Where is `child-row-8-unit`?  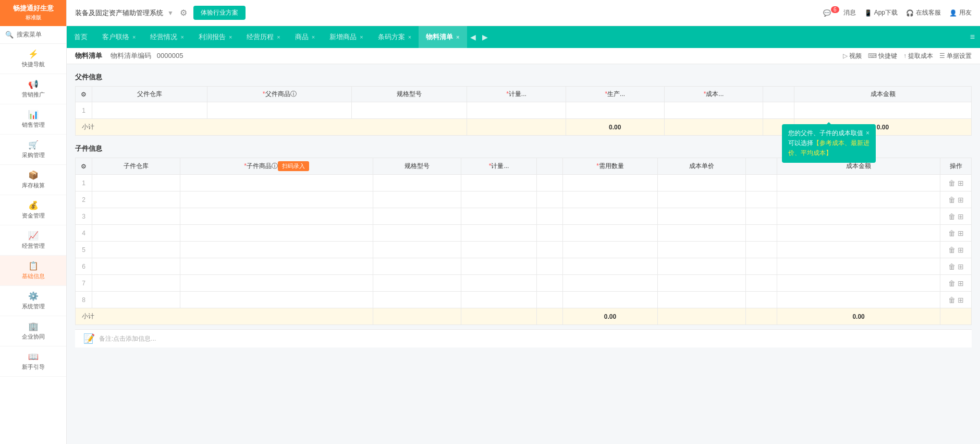 child-row-8-unit is located at coordinates (499, 300).